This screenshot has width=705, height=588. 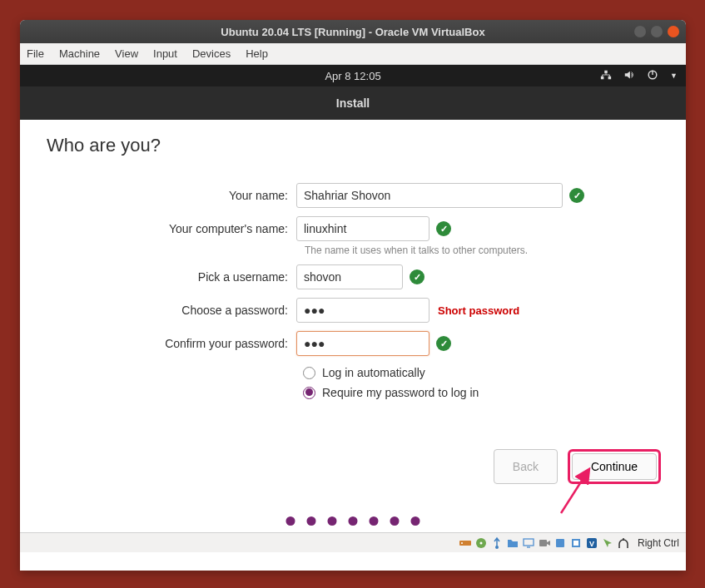 What do you see at coordinates (353, 146) in the screenshot?
I see `page-heading: Who are you?` at bounding box center [353, 146].